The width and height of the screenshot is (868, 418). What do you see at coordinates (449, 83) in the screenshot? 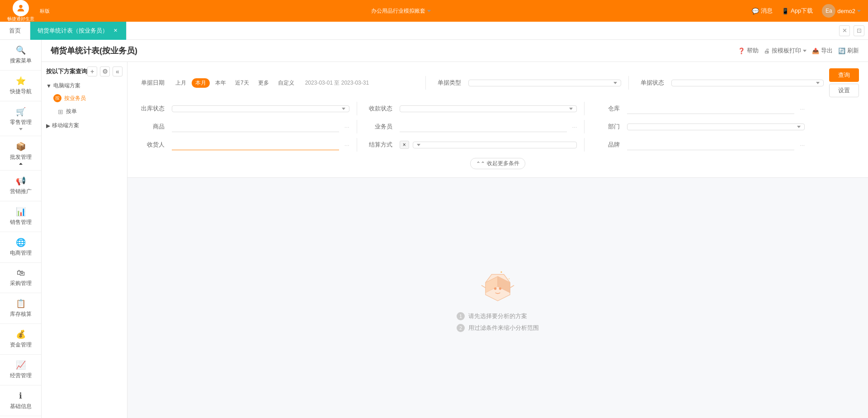
I see `order-type-label: 单据类型` at bounding box center [449, 83].